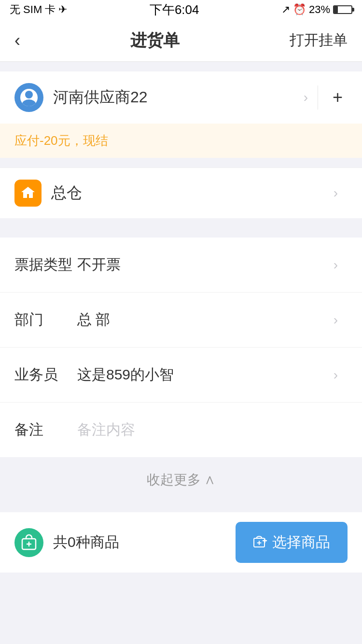 This screenshot has height=644, width=362. What do you see at coordinates (39, 10) in the screenshot?
I see `sim-label: 无 SIM 卡 ✈` at bounding box center [39, 10].